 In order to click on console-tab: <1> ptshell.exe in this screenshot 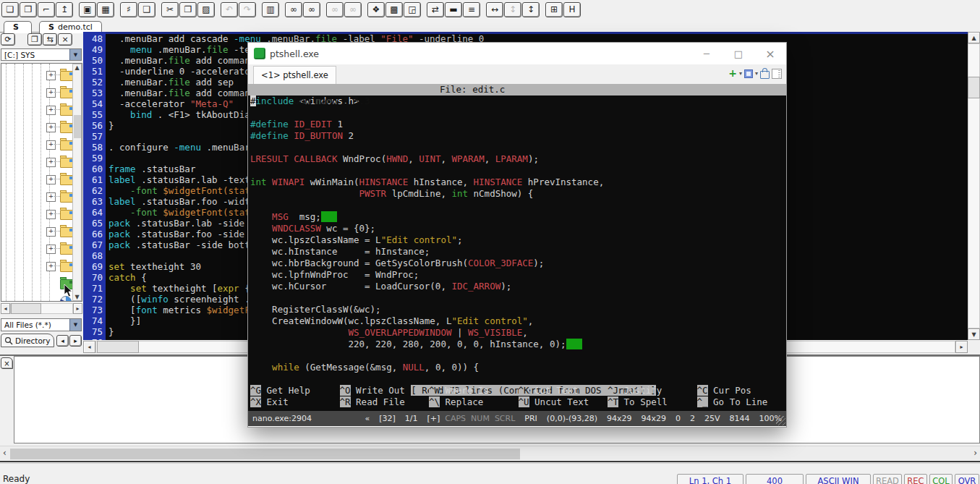, I will do `click(295, 75)`.